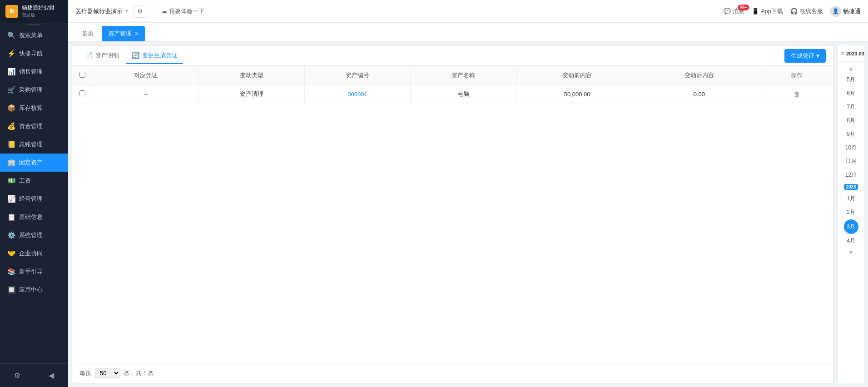  I want to click on col-change-type: 变动类型, so click(252, 75).